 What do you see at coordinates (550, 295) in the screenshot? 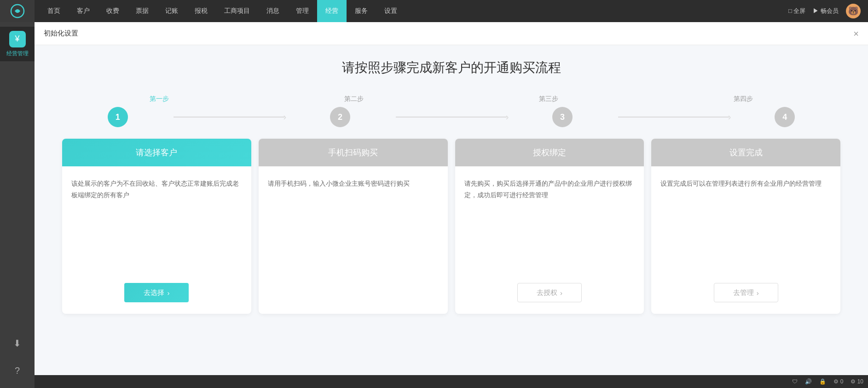
I see `card-footer-3: 去授权 ›` at bounding box center [550, 295].